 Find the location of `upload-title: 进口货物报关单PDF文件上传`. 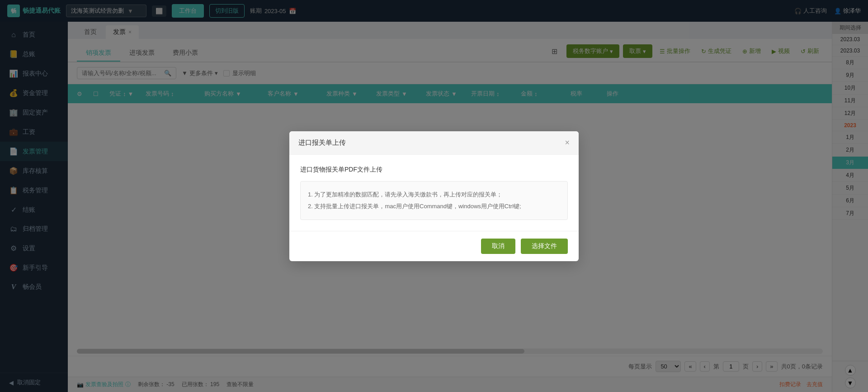

upload-title: 进口货物报关单PDF文件上传 is located at coordinates (434, 170).